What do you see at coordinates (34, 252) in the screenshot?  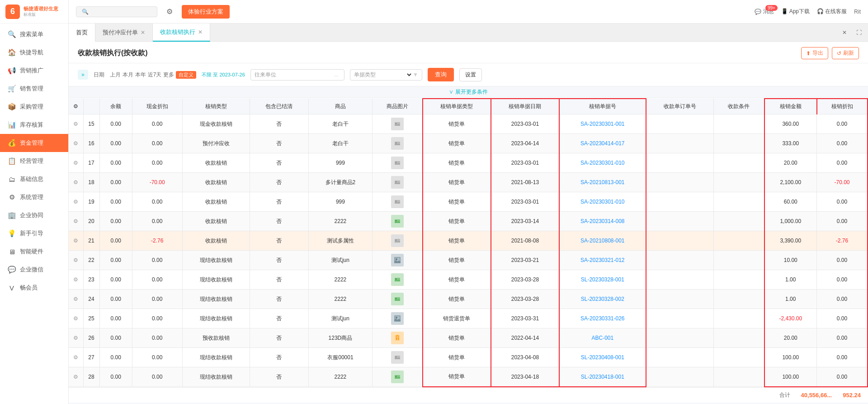 I see `sidebar-item-hardware: 🖥 智能硬件` at bounding box center [34, 252].